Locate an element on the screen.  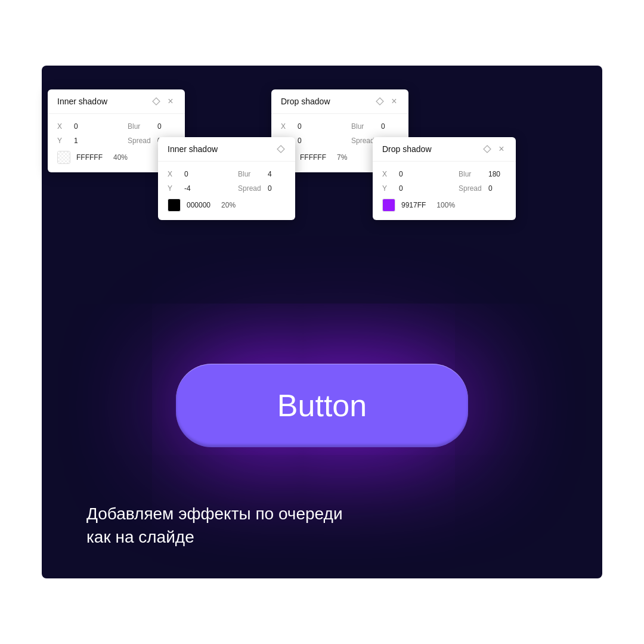
spread-value-3: 0 is located at coordinates (277, 188).